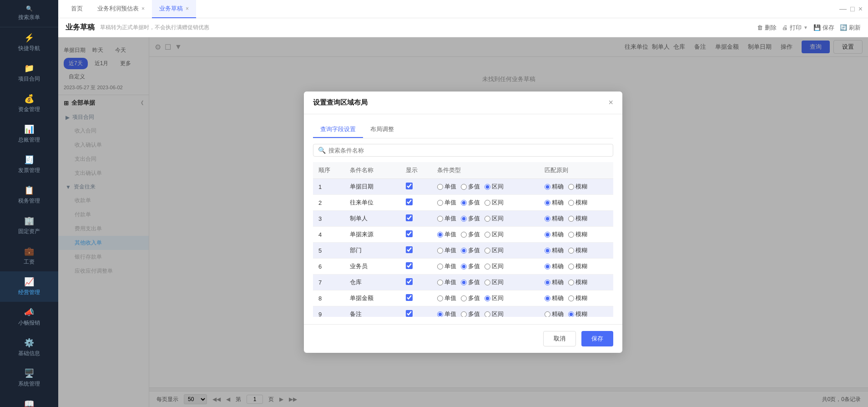 This screenshot has width=868, height=407. Describe the element at coordinates (29, 317) in the screenshot. I see `sidebar-item-marketing: 📣 小畅报销` at that location.